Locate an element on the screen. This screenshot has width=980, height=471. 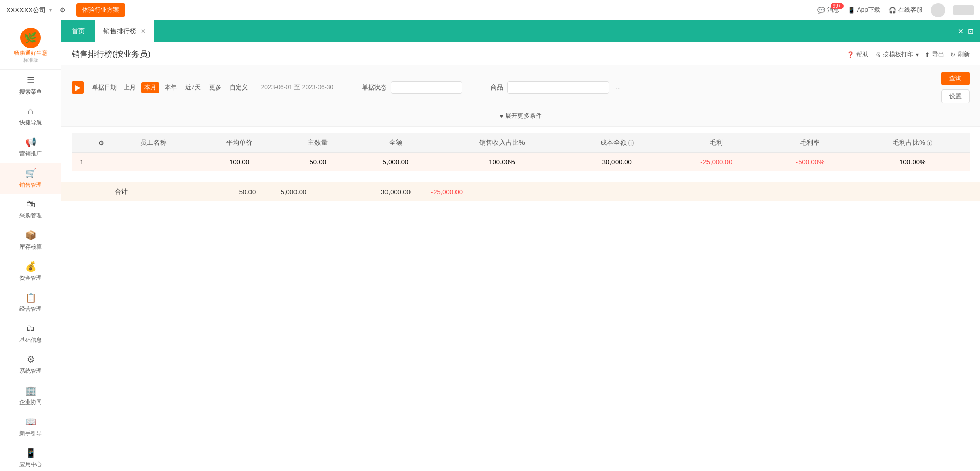
sidebar-item-system: ⚙ 系统管理 is located at coordinates (31, 364).